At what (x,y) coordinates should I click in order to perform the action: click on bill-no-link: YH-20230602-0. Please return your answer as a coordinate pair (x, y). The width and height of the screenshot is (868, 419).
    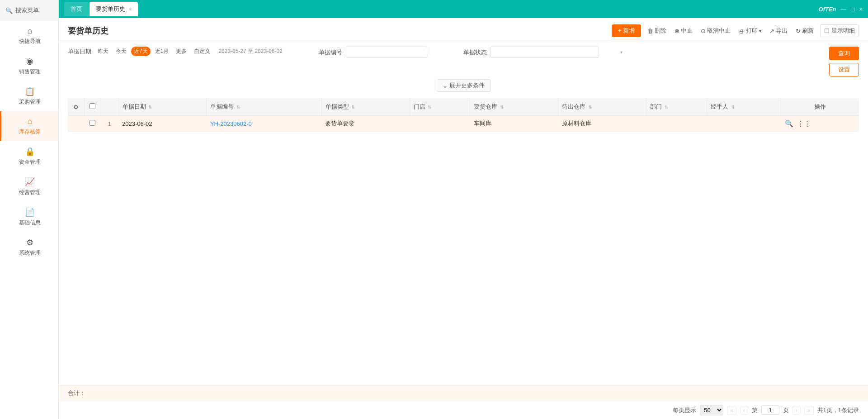
    Looking at the image, I should click on (231, 124).